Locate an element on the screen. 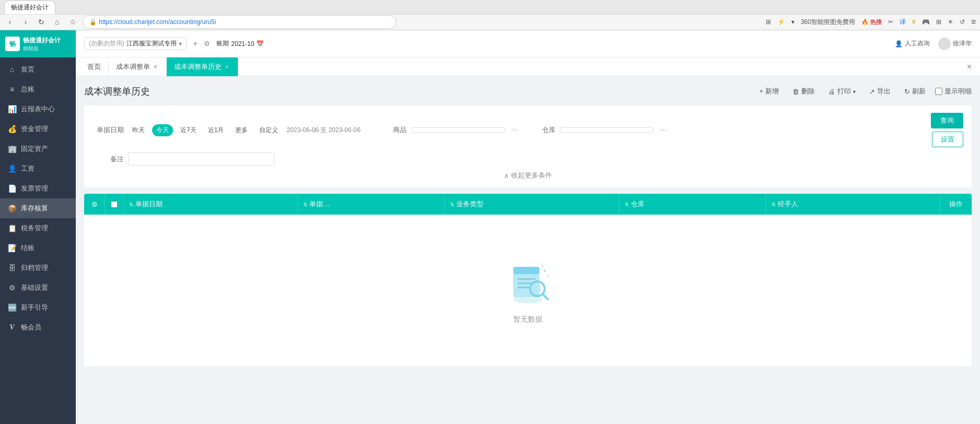 This screenshot has width=980, height=424. member-icon: V is located at coordinates (12, 327).